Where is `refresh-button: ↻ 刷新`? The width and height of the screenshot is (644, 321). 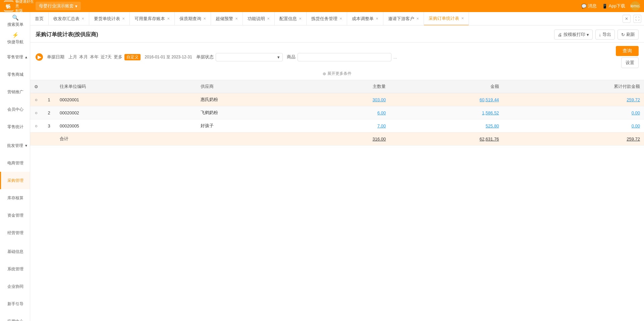
refresh-button: ↻ 刷新 is located at coordinates (628, 35).